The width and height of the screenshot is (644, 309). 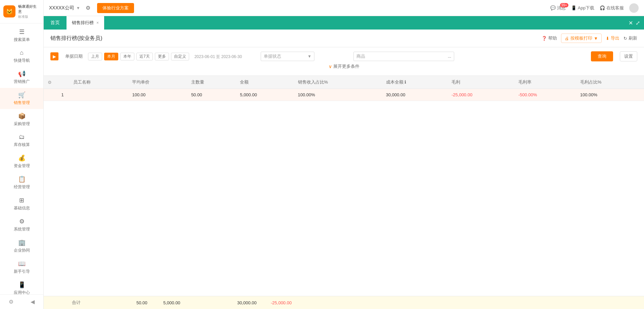 What do you see at coordinates (138, 56) in the screenshot?
I see `date-buttons: 上月 本月 本年 近7天 更多 自定义` at bounding box center [138, 56].